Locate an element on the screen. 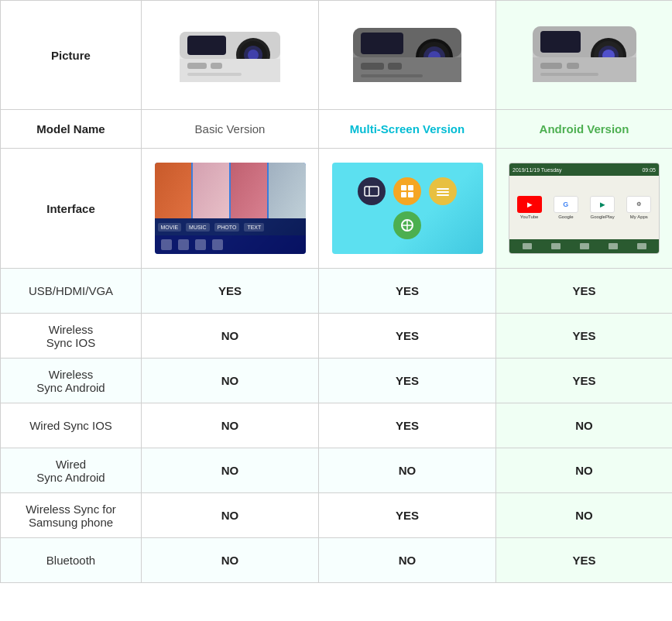  android-app-gplay: ▶ GooglePlay is located at coordinates (602, 208).